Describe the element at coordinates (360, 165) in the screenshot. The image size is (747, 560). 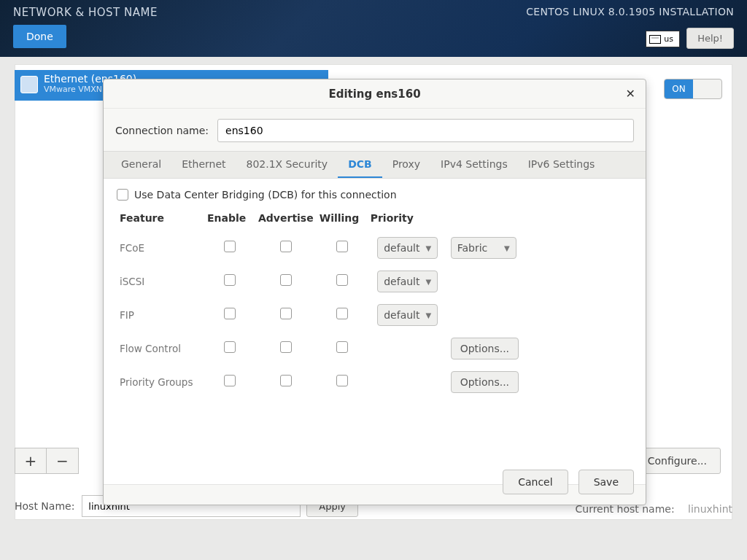
I see `tab-dcb: DCB` at that location.